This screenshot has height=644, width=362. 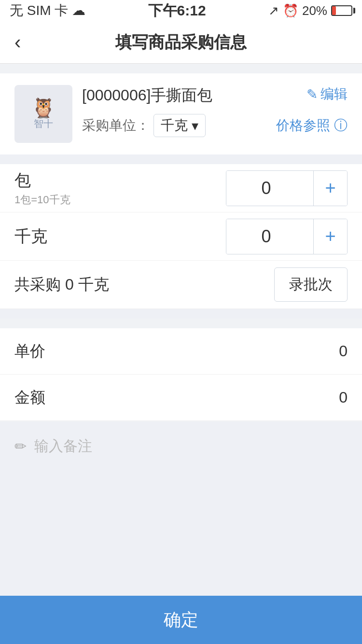 I want to click on back-icon: ‹, so click(x=17, y=42).